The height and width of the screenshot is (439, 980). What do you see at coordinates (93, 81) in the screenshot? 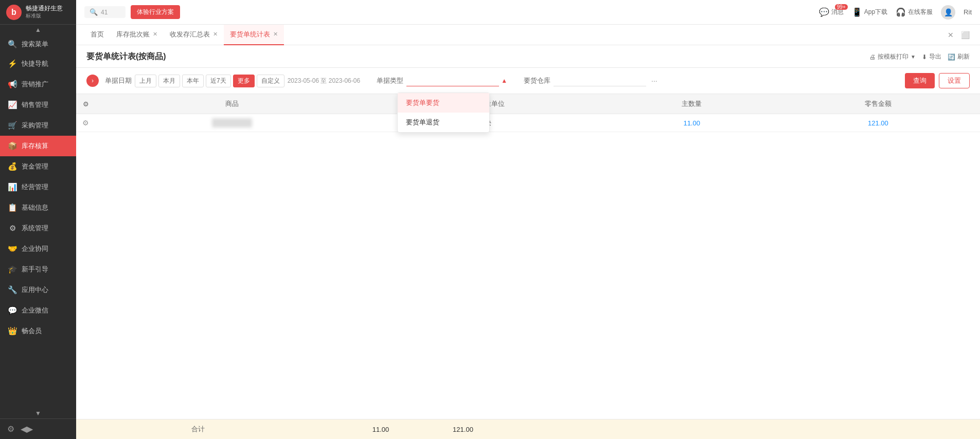
I see `chevron-right-icon: ›` at bounding box center [93, 81].